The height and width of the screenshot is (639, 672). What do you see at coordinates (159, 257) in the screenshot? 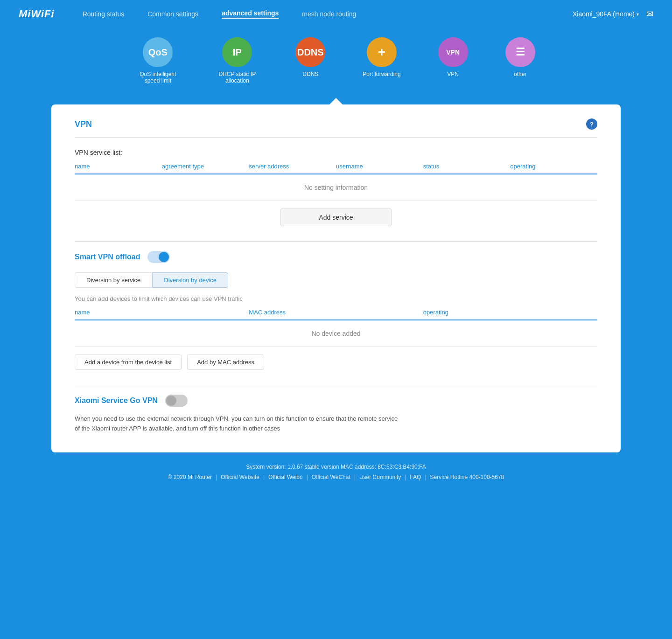
I see `smart-vpn-toggle` at bounding box center [159, 257].